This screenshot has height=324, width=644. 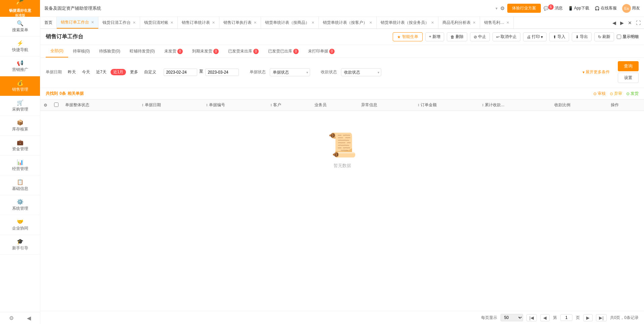 I want to click on tab-sales-stat-customer: 销货单统计表（按客户） ✕, so click(x=348, y=23).